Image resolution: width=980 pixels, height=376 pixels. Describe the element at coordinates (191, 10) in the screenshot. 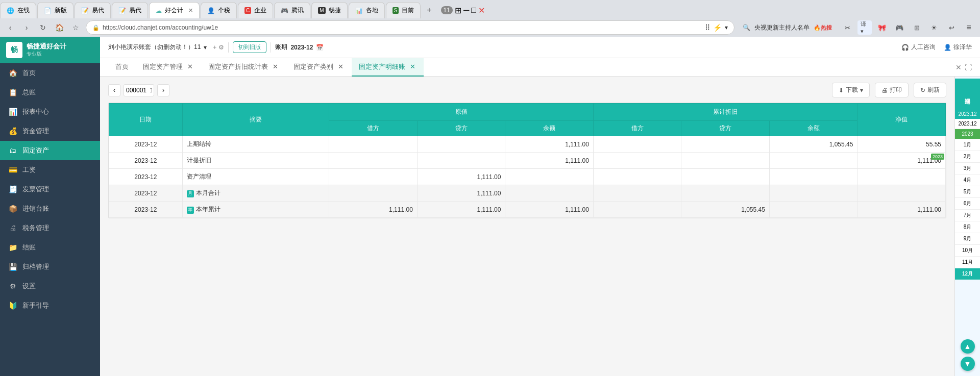

I see `tab-close-icon: ✕` at that location.